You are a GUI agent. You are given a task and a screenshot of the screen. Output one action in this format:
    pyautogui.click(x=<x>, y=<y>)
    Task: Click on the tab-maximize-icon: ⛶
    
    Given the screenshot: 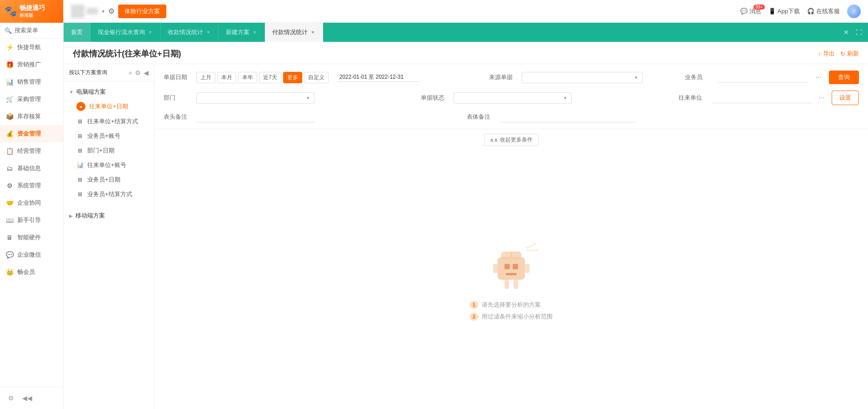 What is the action you would take?
    pyautogui.click(x=859, y=32)
    